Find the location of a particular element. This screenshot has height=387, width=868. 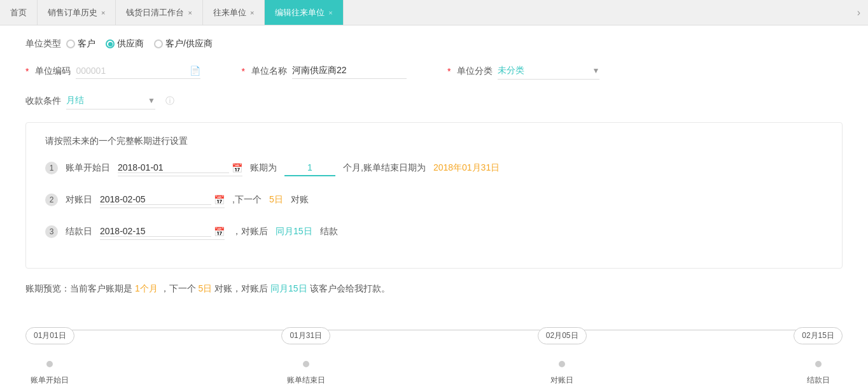

radio-both-circle is located at coordinates (158, 44).